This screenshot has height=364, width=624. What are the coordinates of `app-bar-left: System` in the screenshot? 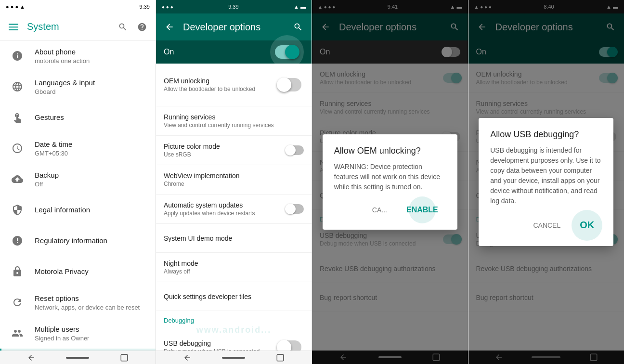 It's located at (78, 27).